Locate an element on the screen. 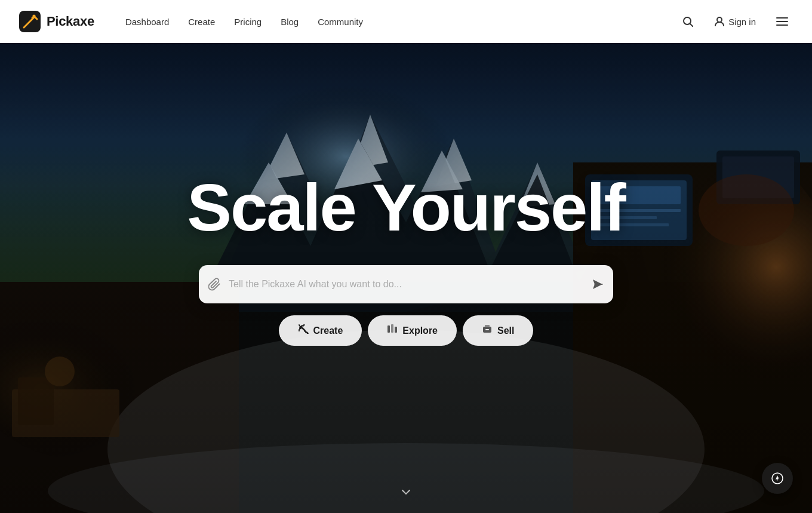 The width and height of the screenshot is (812, 513). compass-button is located at coordinates (777, 478).